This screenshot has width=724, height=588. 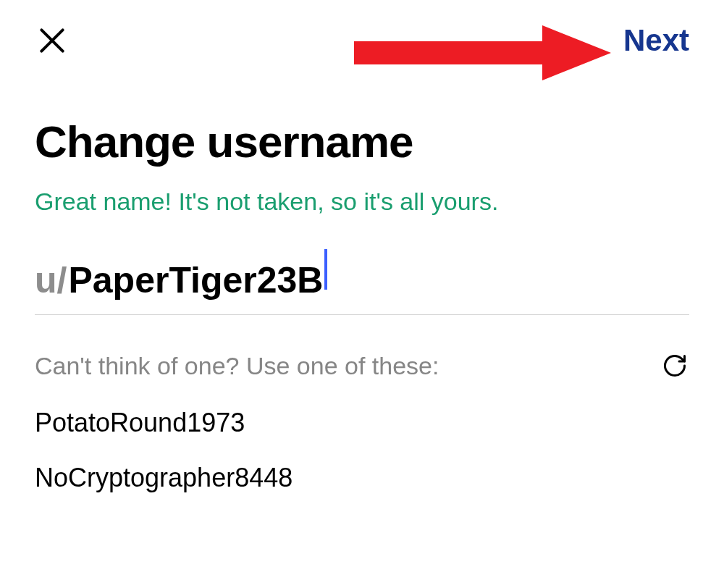 What do you see at coordinates (675, 366) in the screenshot?
I see `refresh-suggestions-button` at bounding box center [675, 366].